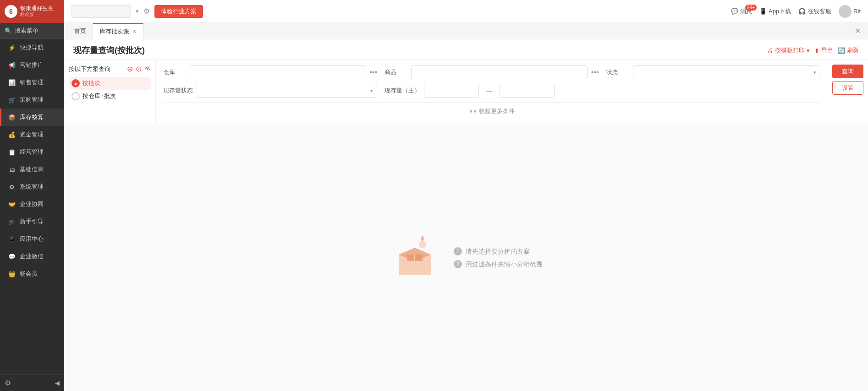  Describe the element at coordinates (137, 11) in the screenshot. I see `topbar-dropdown-icon: ▾` at that location.